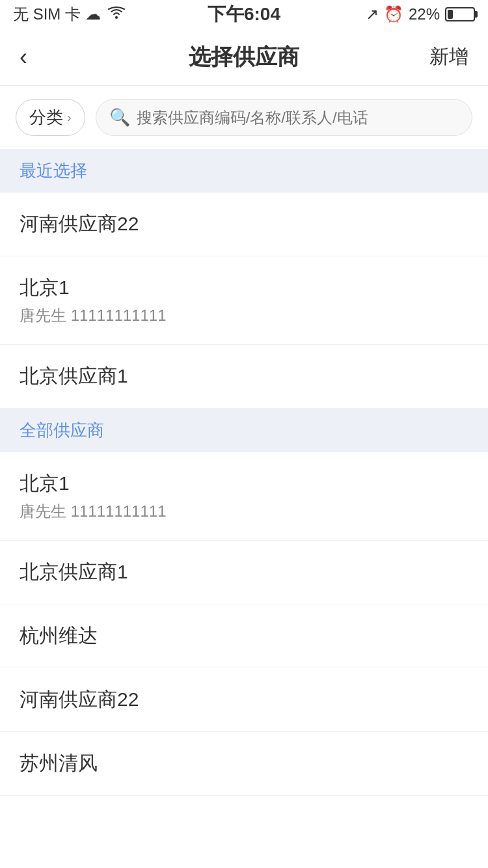 This screenshot has height=868, width=488. What do you see at coordinates (244, 57) in the screenshot?
I see `page-title: 选择供应商` at bounding box center [244, 57].